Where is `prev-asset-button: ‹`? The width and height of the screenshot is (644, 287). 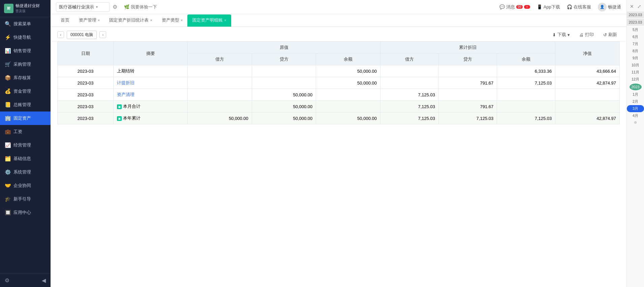
prev-asset-button: ‹ is located at coordinates (61, 35).